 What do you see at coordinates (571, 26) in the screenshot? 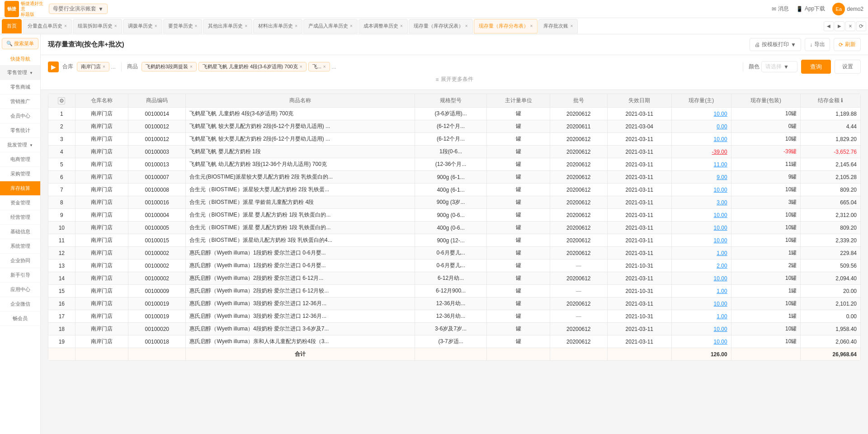
I see `tab-batch-account-close: ×` at bounding box center [571, 26].